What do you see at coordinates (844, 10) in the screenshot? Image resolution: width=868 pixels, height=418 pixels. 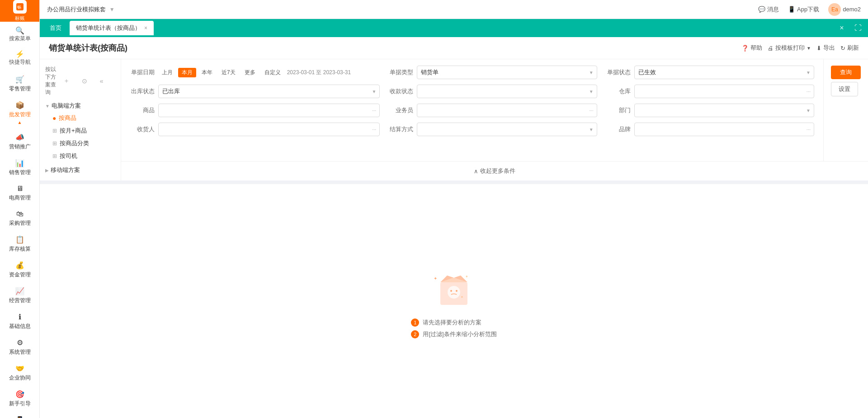 I see `topbar-user-btn: Ea demo2` at bounding box center [844, 10].